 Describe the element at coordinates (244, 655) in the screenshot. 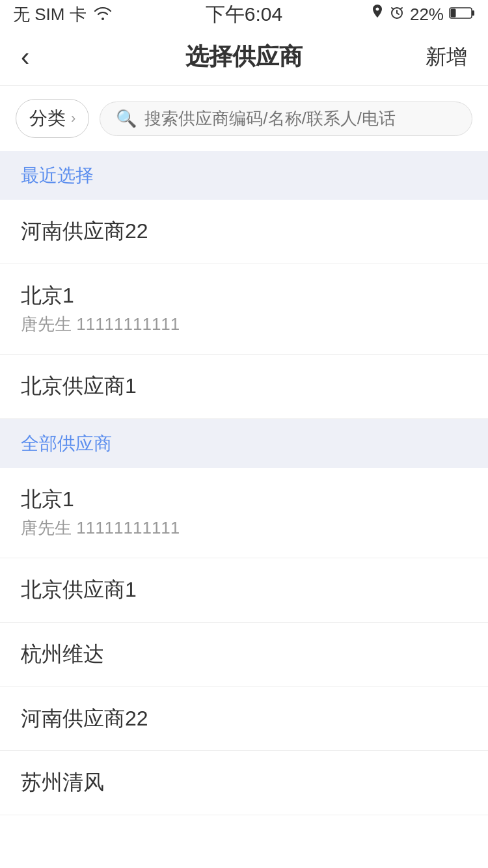

I see `all-list-item: 杭州维达` at that location.